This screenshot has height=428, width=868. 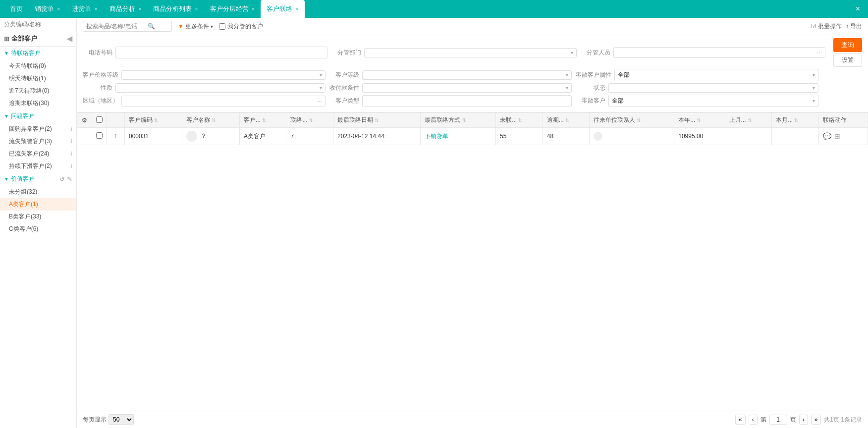 What do you see at coordinates (713, 88) in the screenshot?
I see `status-select: ▾` at bounding box center [713, 88].